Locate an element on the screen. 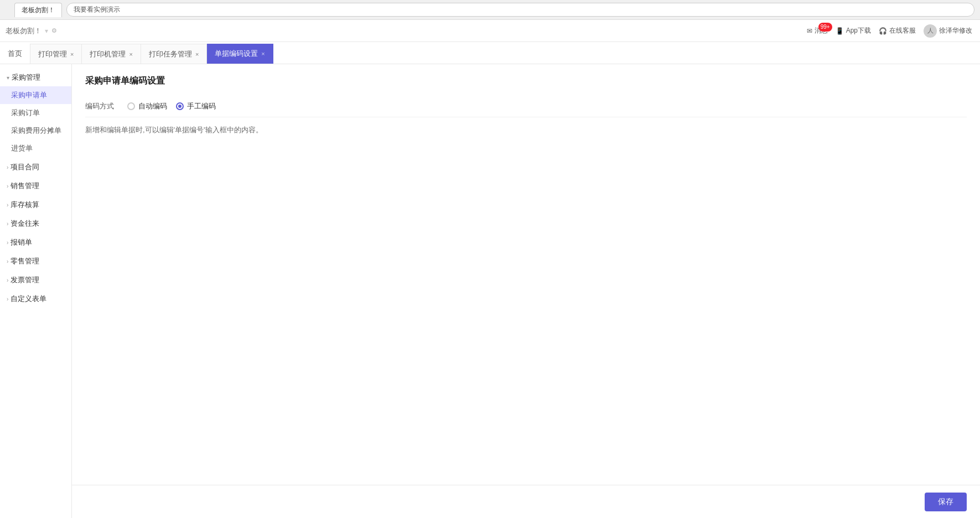 The image size is (980, 518). sidebar-group-sales-title: › 销售管理 is located at coordinates (35, 186).